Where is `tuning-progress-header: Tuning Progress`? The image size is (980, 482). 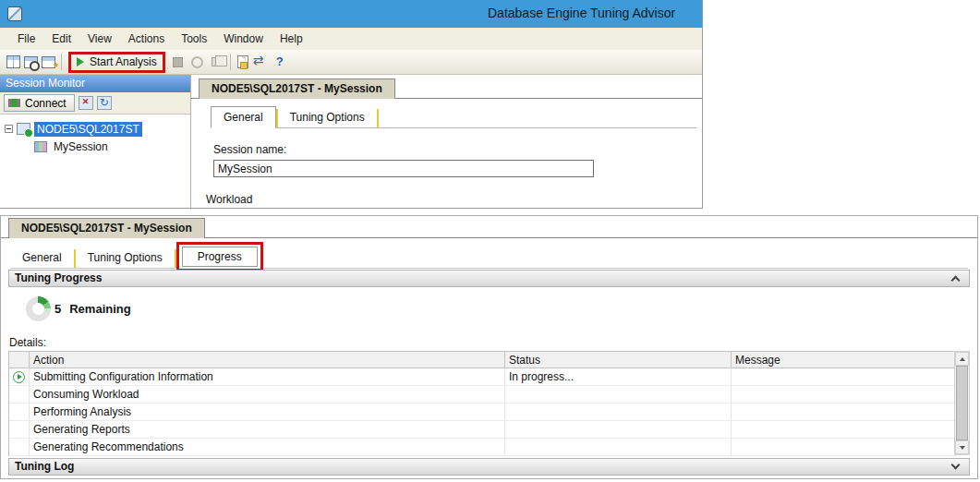
tuning-progress-header: Tuning Progress is located at coordinates (490, 279).